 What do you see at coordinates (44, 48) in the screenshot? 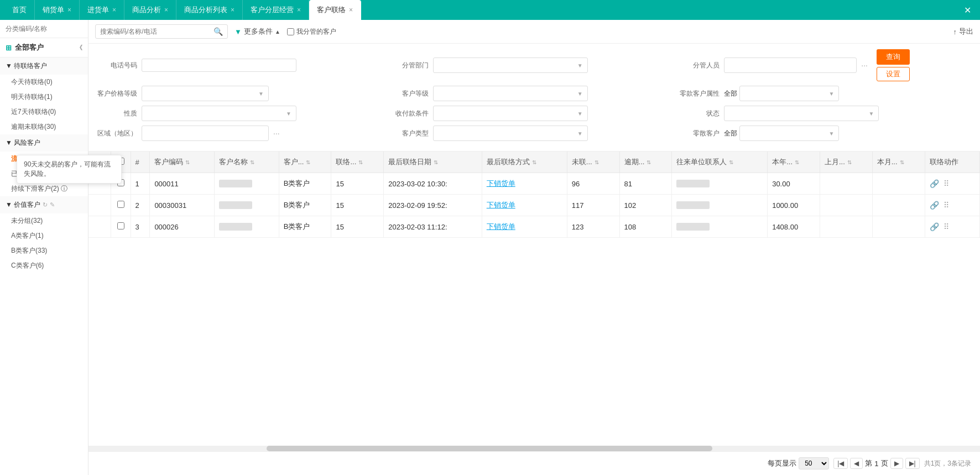
I see `sidebar-all-customers: ⊞ 全部客户 《` at bounding box center [44, 48].